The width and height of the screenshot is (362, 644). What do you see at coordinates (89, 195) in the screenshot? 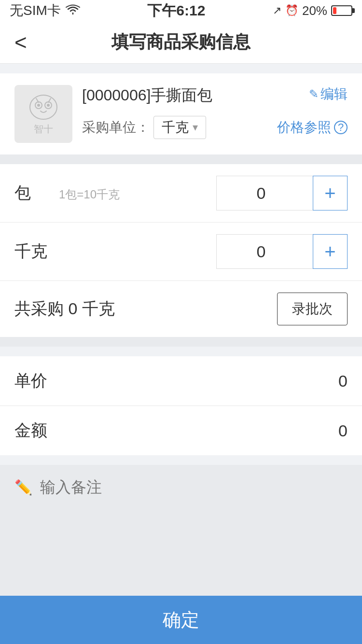
I see `pack-sublabel: 1包=10千克` at bounding box center [89, 195].